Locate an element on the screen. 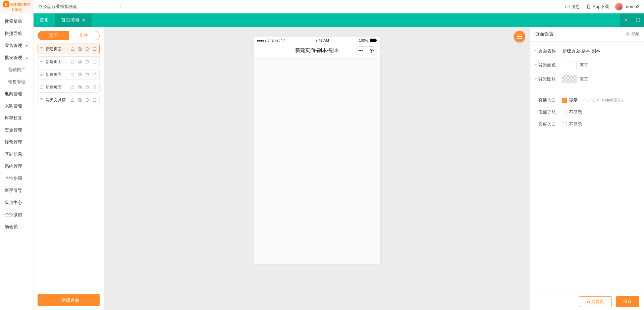 The height and width of the screenshot is (310, 644). sidenav-wholesale: 批发管理▲ is located at coordinates (17, 58).